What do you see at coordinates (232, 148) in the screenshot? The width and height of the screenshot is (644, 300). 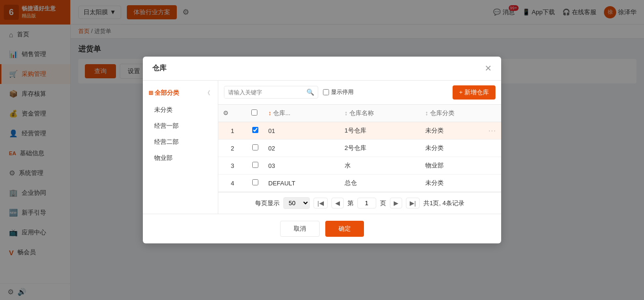 I see `row-num: 2` at bounding box center [232, 148].